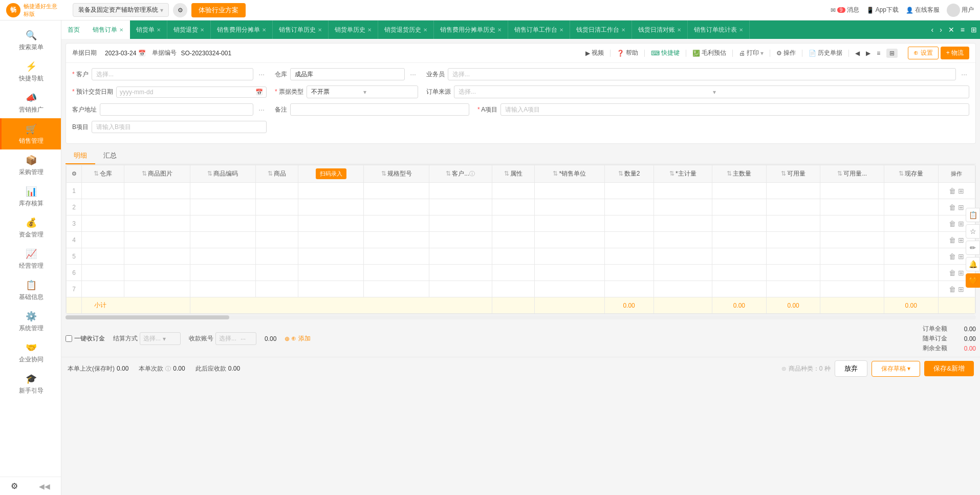 The image size is (980, 495). I want to click on save-draft-button: 保存草稿 ▾, so click(896, 369).